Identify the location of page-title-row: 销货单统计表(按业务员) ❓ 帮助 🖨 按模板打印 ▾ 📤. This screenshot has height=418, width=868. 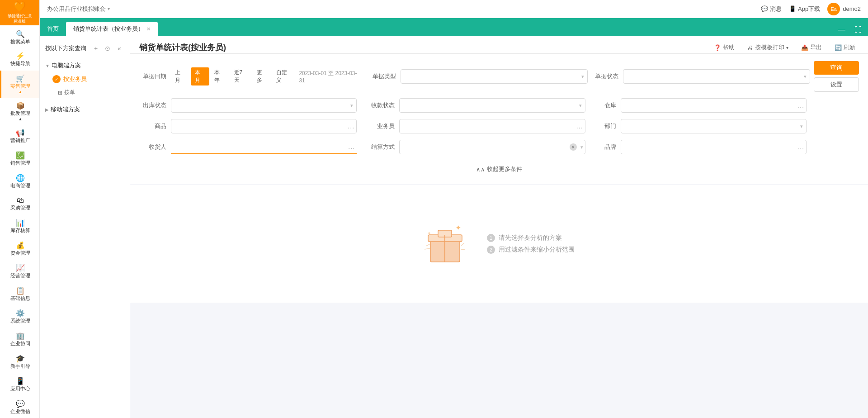
(499, 48).